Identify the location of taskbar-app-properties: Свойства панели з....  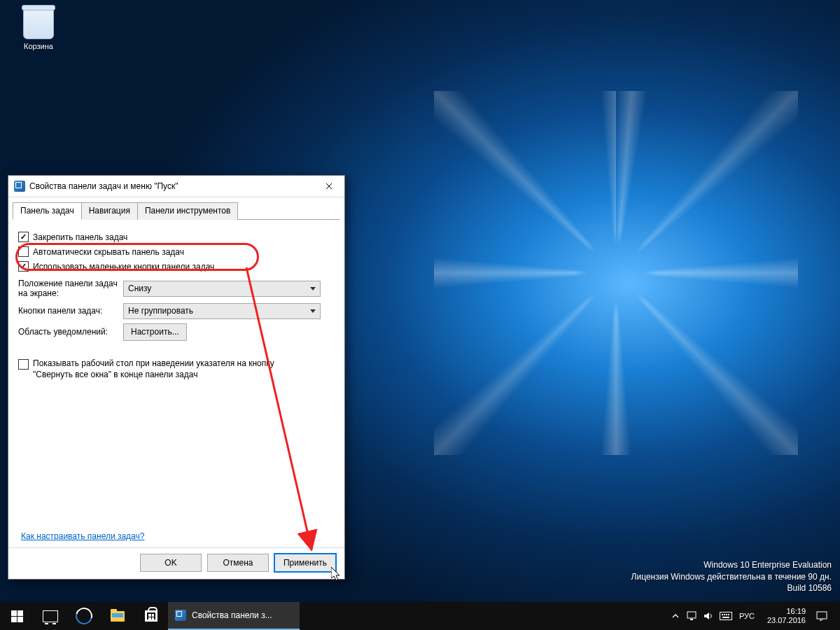
(234, 616).